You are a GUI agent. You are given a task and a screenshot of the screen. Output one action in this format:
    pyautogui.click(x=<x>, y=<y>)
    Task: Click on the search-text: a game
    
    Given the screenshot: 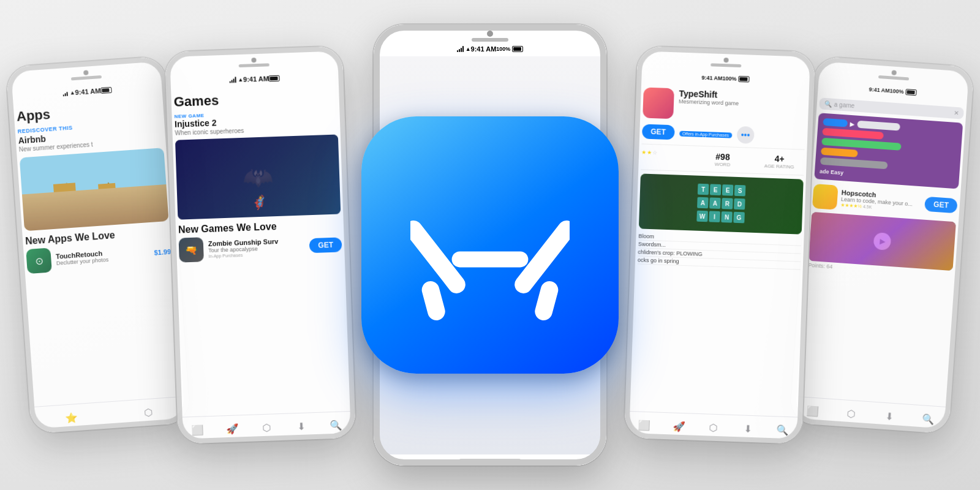 What is the action you would take?
    pyautogui.click(x=844, y=105)
    